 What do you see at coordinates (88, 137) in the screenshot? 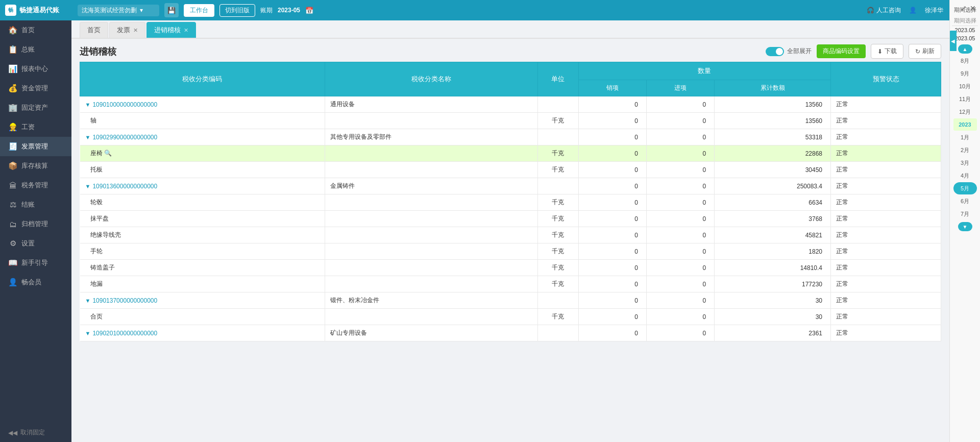
I see `expand-icon-2: ▼` at bounding box center [88, 137].